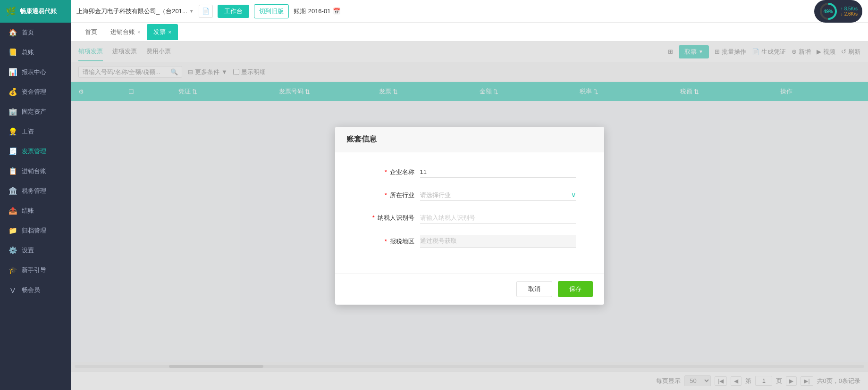 The height and width of the screenshot is (390, 868). I want to click on document-button: 📄, so click(206, 11).